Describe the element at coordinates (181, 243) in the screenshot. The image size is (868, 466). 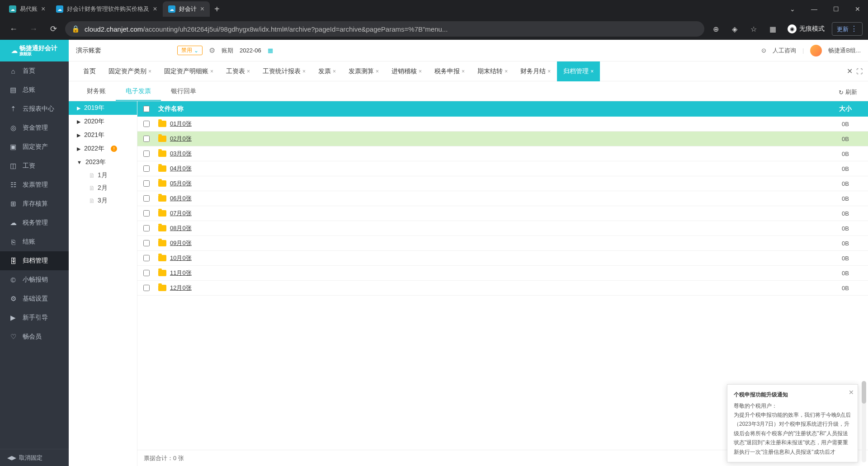
I see `file-link: 09月0张` at that location.